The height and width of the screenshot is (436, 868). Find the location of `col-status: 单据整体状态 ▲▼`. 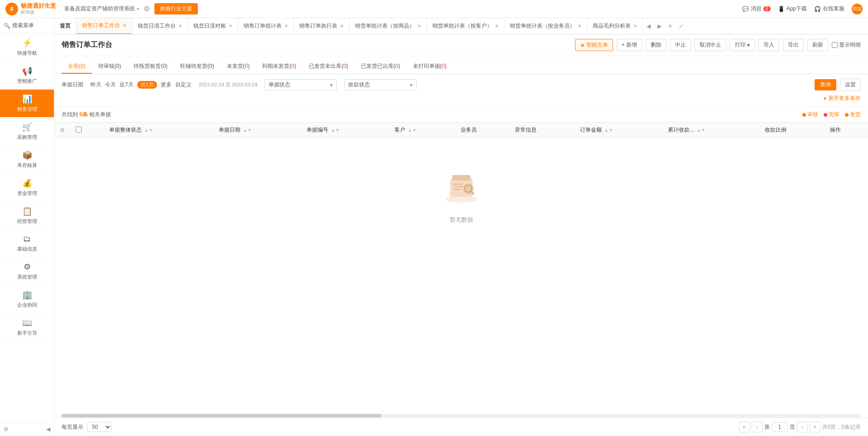

col-status: 单据整体状态 ▲▼ is located at coordinates (158, 130).